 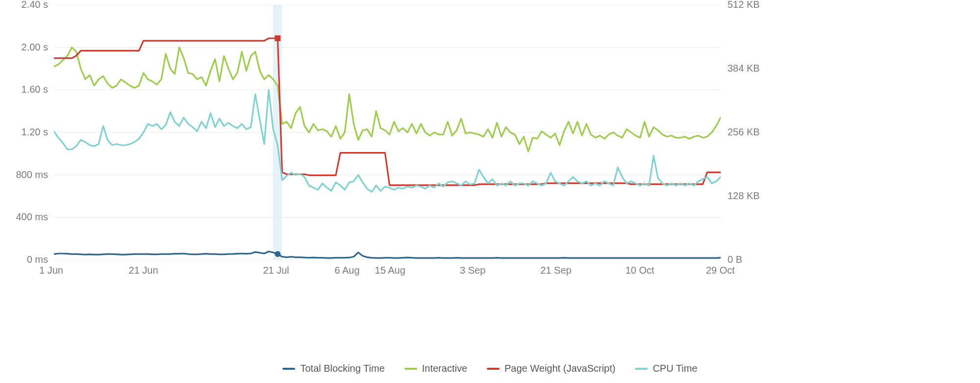 I want to click on series-total-blocking-time, so click(x=387, y=255).